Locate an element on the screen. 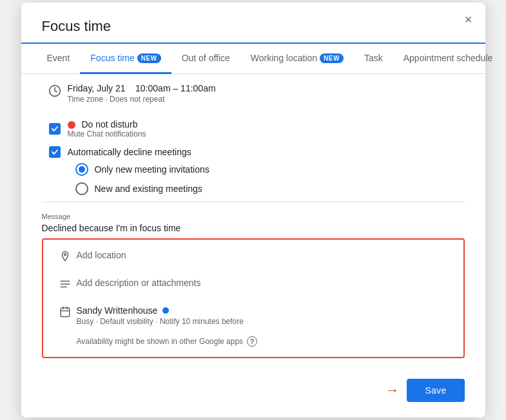 The image size is (506, 420). arrow-icon: → is located at coordinates (392, 390).